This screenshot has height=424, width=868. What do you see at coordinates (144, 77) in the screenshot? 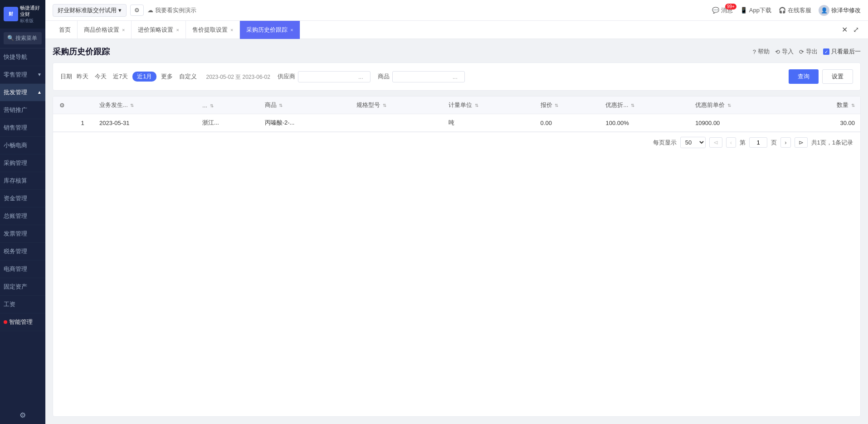
I see `date-opt-1month: 近1月` at bounding box center [144, 77].